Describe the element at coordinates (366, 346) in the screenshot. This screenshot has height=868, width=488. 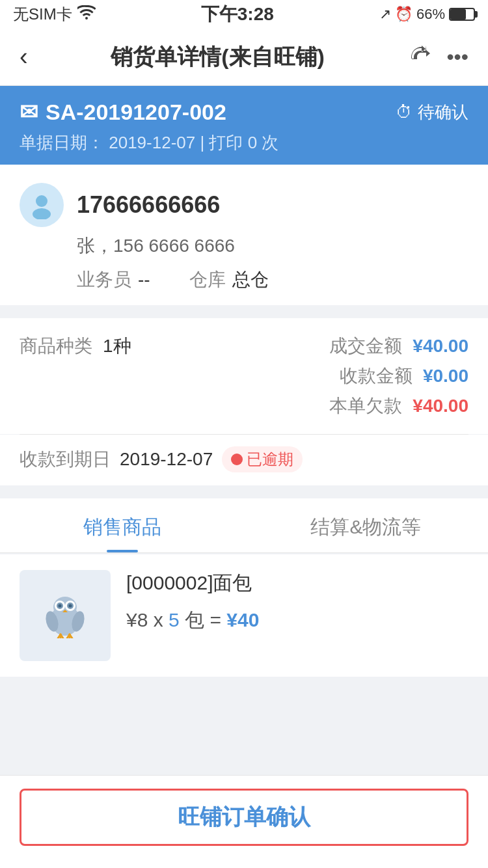
I see `amount-label: 成交金额` at that location.